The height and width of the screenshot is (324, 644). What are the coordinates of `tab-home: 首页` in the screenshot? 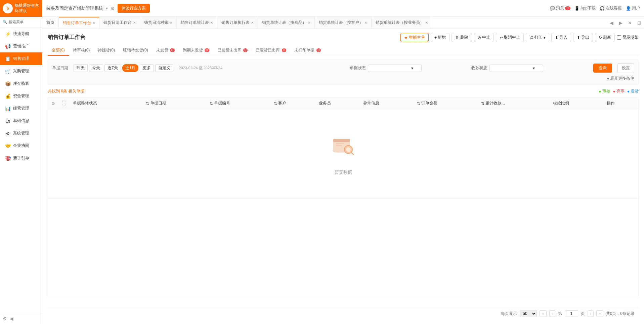 It's located at (50, 23).